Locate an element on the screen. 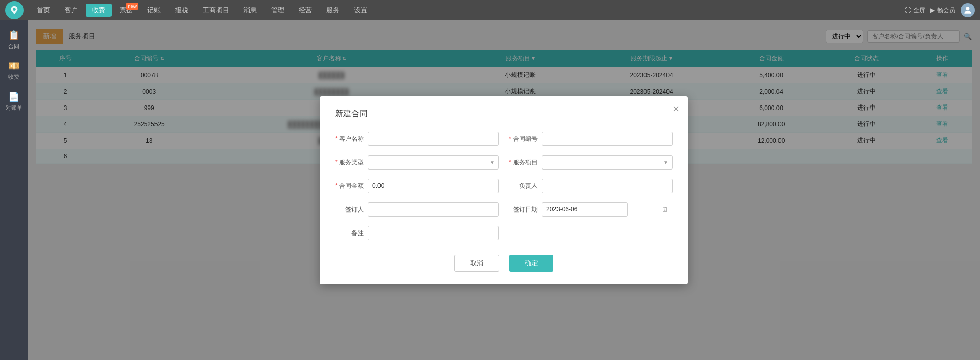  cancel-button: 取消 is located at coordinates (477, 263).